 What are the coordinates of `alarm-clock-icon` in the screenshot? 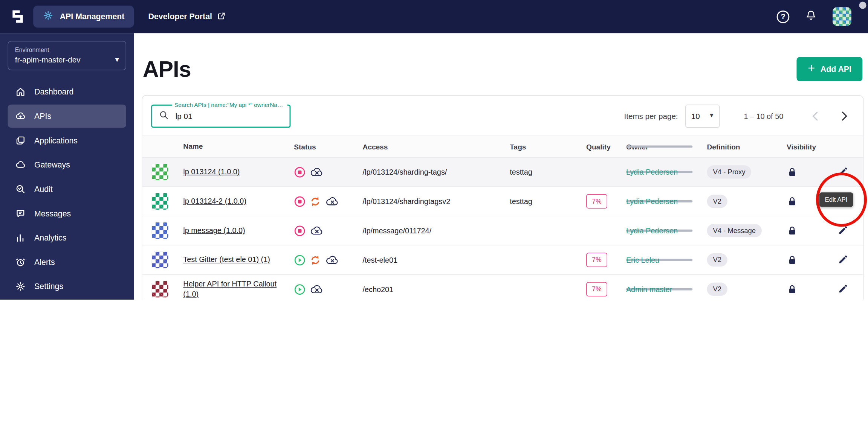 It's located at (20, 262).